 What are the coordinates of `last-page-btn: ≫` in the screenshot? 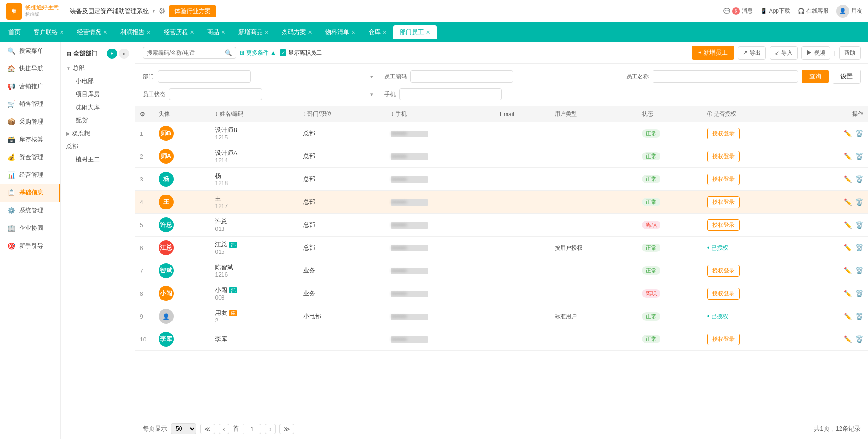 It's located at (287, 429).